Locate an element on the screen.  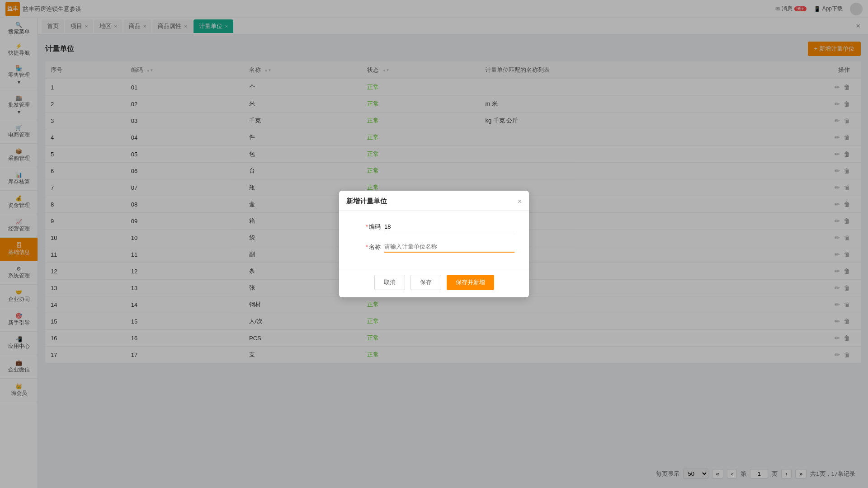
code-input is located at coordinates (449, 227).